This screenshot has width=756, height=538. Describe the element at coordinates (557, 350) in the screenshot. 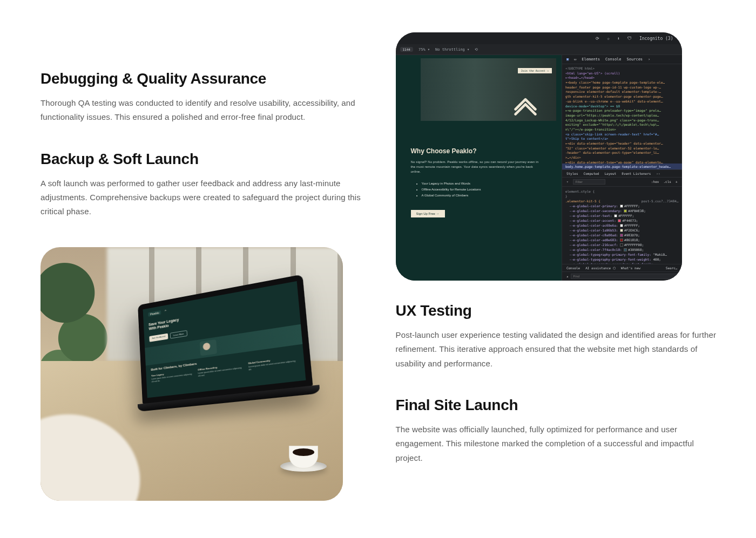

I see `paragraph-ux-testing: Post-launch user experience testing vali…` at that location.